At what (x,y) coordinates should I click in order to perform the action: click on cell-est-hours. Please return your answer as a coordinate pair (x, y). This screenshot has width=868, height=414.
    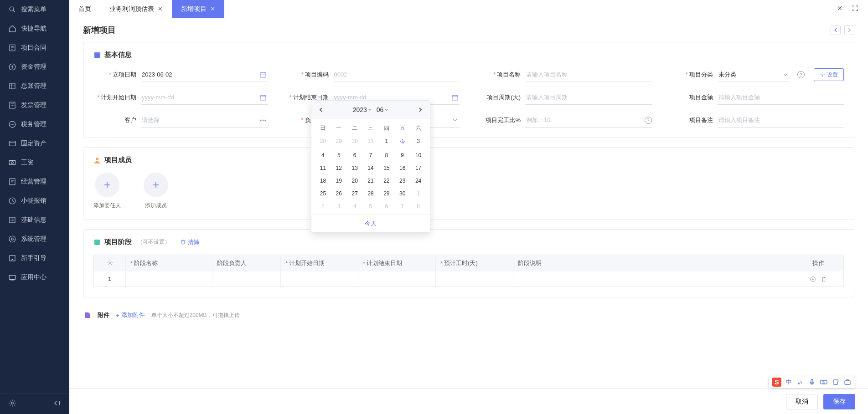
    Looking at the image, I should click on (475, 279).